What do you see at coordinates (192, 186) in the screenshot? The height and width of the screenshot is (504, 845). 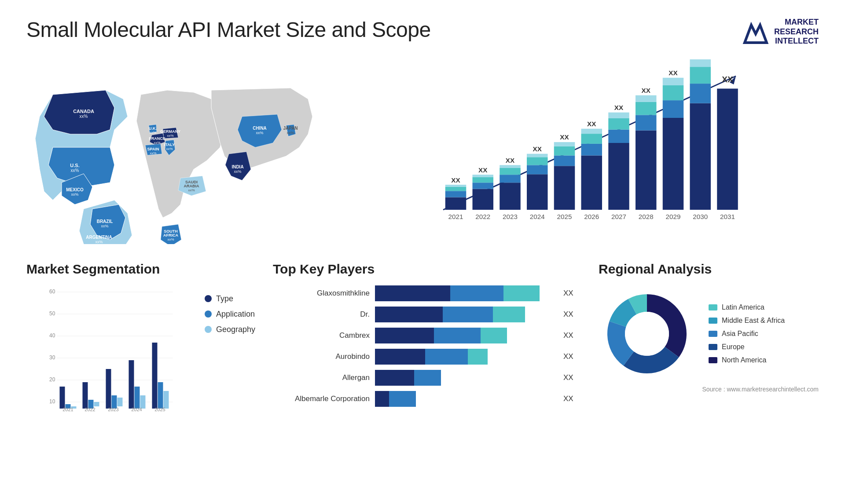 I see `svg-text: ARABIA` at bounding box center [192, 186].